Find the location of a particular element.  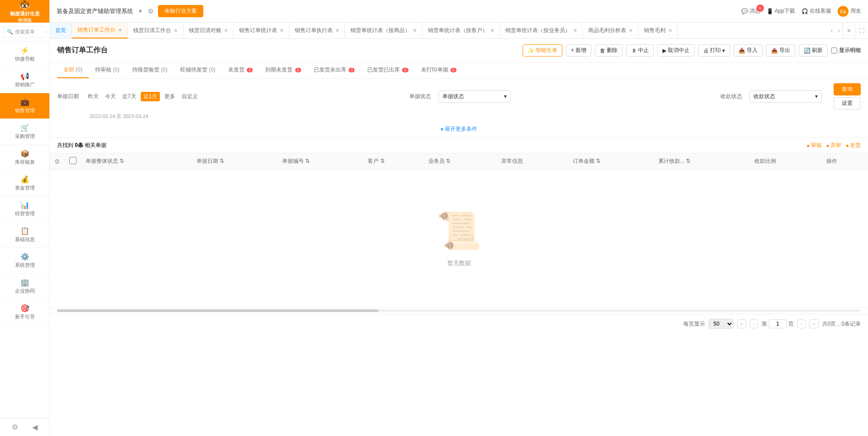

col-amount: 订单金额 ⇅ is located at coordinates (611, 161).